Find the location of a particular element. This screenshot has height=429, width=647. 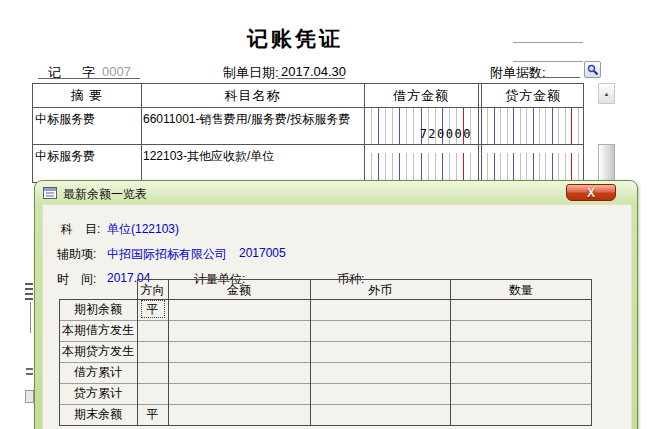

page-title: 记账凭证 is located at coordinates (295, 39).